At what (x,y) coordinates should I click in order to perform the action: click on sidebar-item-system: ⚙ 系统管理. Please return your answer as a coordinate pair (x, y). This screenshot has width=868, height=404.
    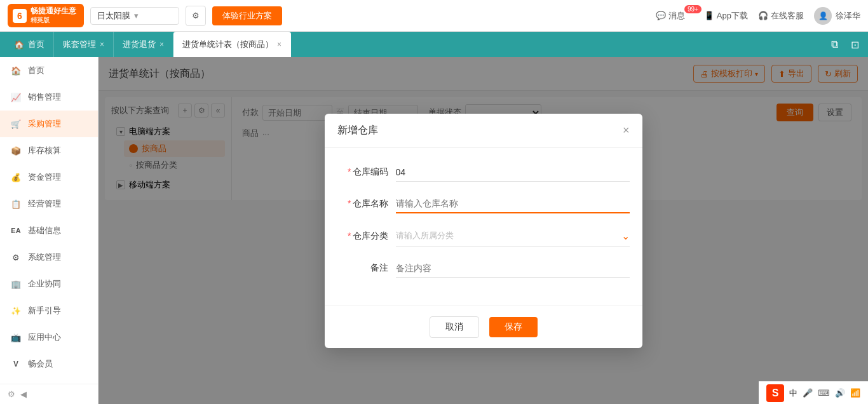
    Looking at the image, I should click on (49, 257).